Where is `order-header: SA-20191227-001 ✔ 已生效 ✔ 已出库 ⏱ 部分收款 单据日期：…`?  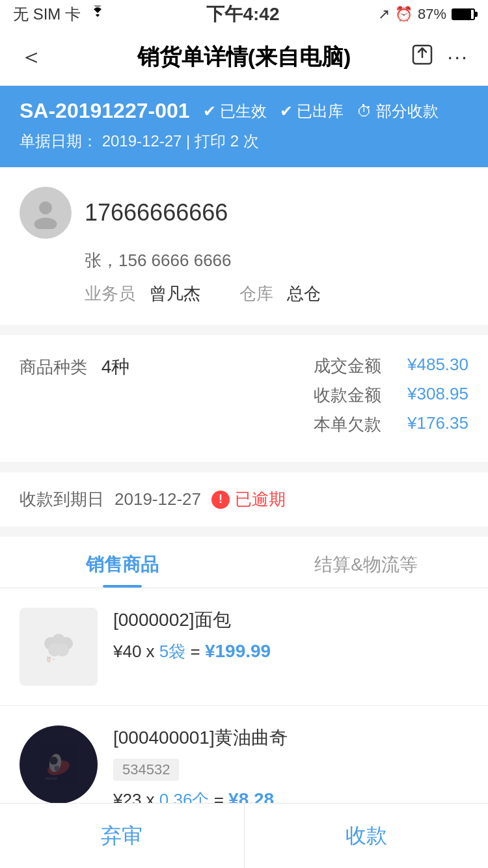
order-header: SA-20191227-001 ✔ 已生效 ✔ 已出库 ⏱ 部分收款 单据日期：… is located at coordinates (244, 126).